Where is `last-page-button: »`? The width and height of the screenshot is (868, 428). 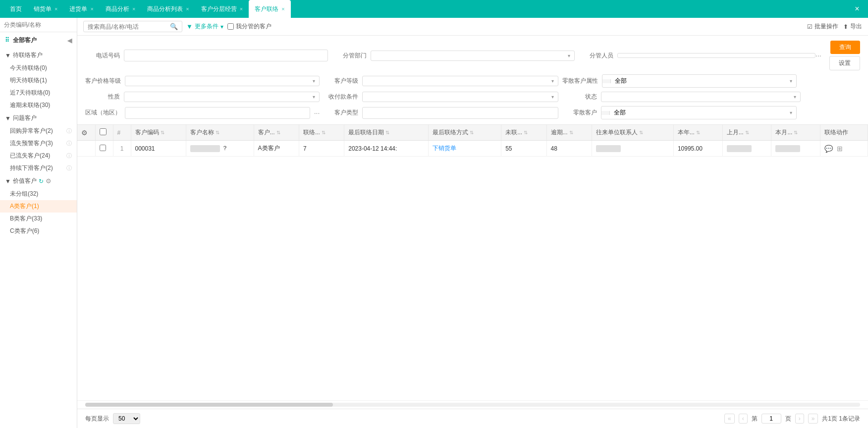 last-page-button: » is located at coordinates (814, 419).